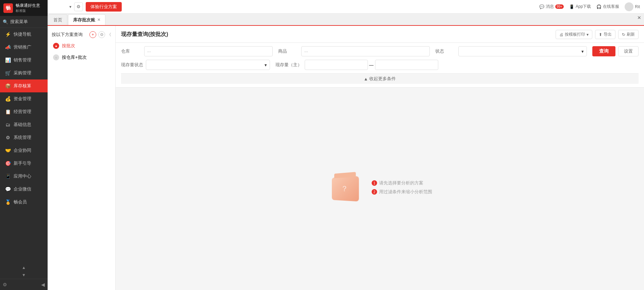 This screenshot has height=290, width=644. I want to click on gear-icon: ⚙, so click(79, 7).